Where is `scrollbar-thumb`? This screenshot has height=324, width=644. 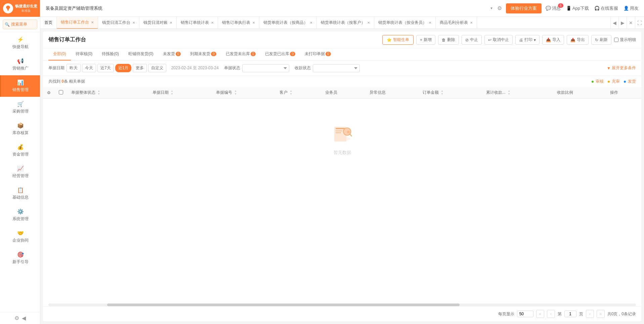
scrollbar-thumb is located at coordinates (284, 305).